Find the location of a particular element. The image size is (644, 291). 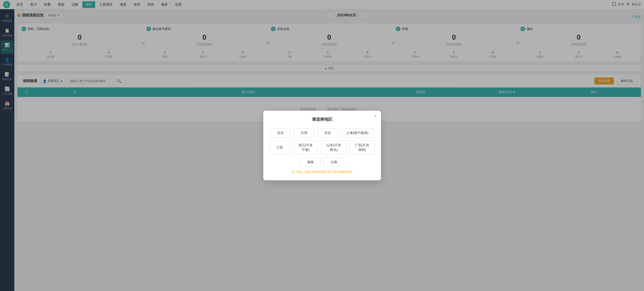

region-jiangsu: 江苏 is located at coordinates (280, 148).